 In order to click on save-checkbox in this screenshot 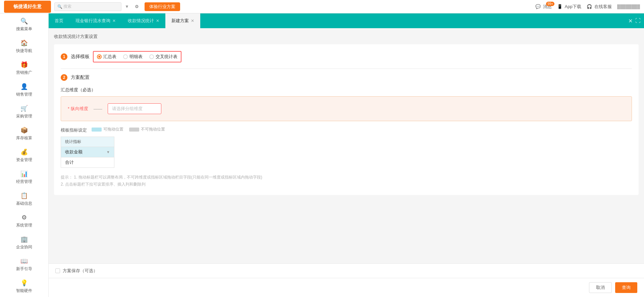, I will do `click(58, 271)`.